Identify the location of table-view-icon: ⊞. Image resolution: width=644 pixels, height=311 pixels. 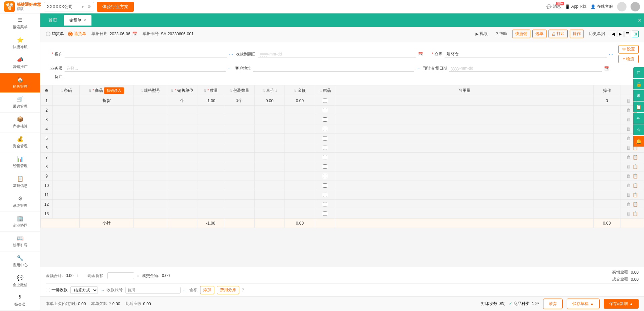
(635, 34).